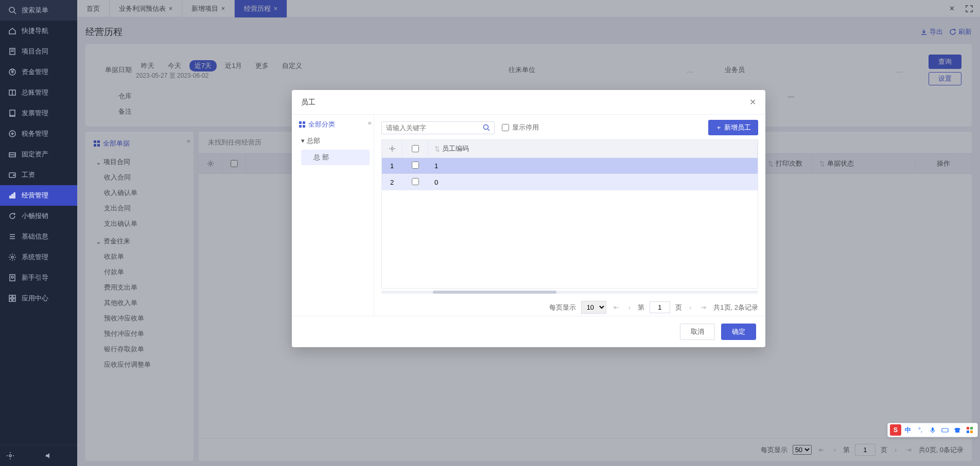  What do you see at coordinates (593, 149) in the screenshot?
I see `col-code: ⇅员工编码` at bounding box center [593, 149].